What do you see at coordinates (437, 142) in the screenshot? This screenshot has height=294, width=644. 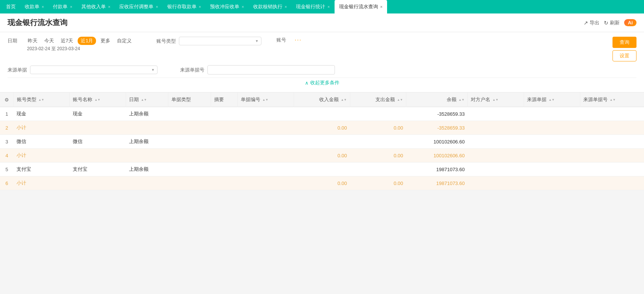 I see `row-balance: 100102606.60` at bounding box center [437, 142].